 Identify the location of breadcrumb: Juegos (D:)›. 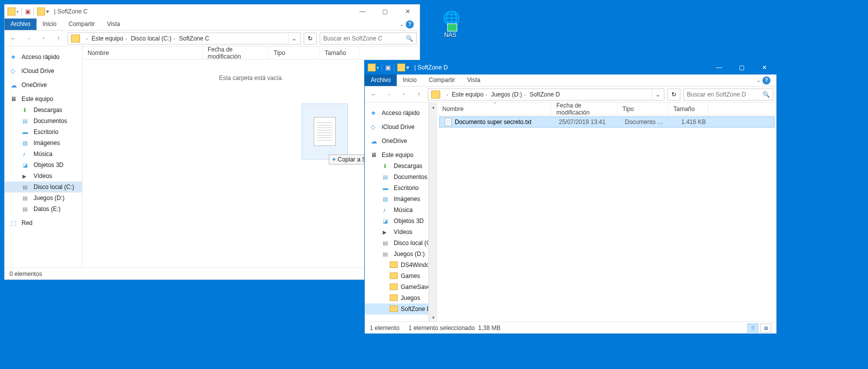
(508, 94).